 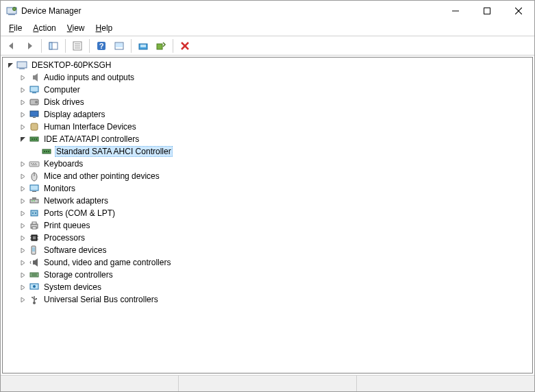 What do you see at coordinates (76, 28) in the screenshot?
I see `menu-view: View` at bounding box center [76, 28].